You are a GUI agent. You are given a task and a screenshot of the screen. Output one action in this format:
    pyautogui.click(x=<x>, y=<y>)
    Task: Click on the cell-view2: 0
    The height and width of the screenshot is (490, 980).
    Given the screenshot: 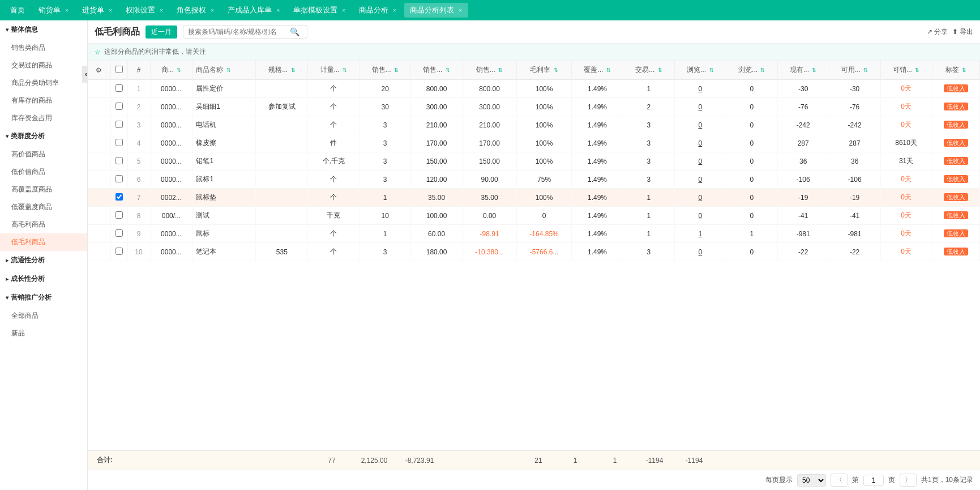 What is the action you would take?
    pyautogui.click(x=752, y=143)
    